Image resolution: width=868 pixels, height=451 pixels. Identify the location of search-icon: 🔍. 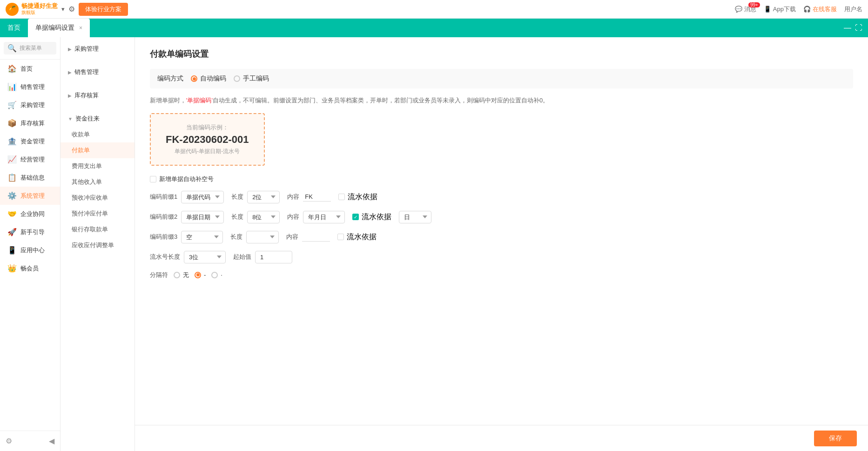
(12, 48).